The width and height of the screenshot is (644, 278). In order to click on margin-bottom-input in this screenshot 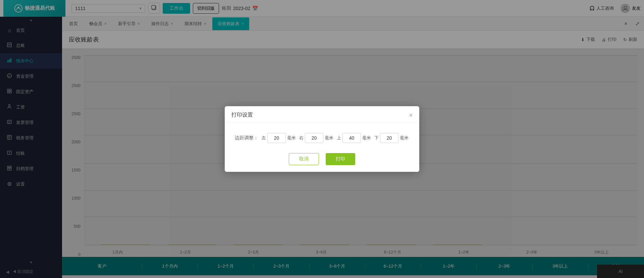, I will do `click(389, 138)`.